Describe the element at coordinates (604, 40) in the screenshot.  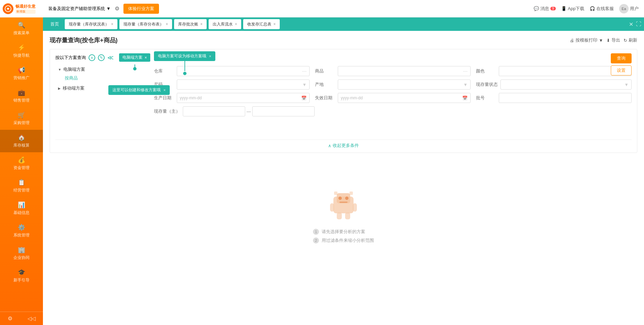
I see `page-actions: 🖨 按模板打印 ▼ ⬇ 导出 ↻ 刷新` at that location.